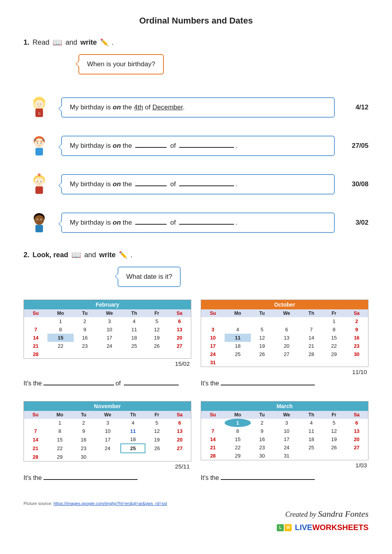  Describe the element at coordinates (285, 346) in the screenshot. I see `table-row: 17 18 19 20 21 22 23` at that location.